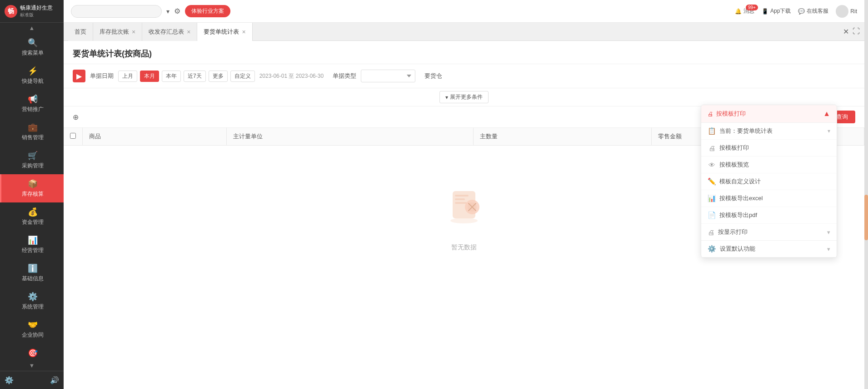 The height and width of the screenshot is (389, 868). I want to click on sidebar-item-system: ⚙️ 系统管理, so click(32, 301).